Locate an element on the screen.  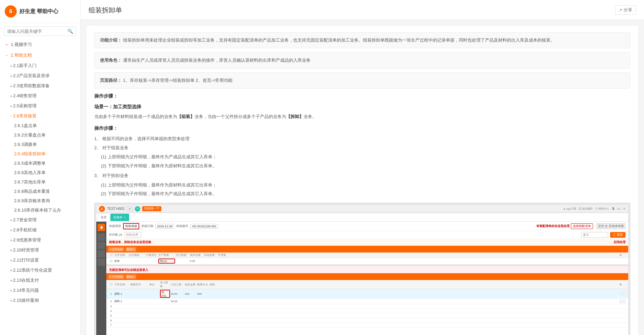
lower-row-3: 3 is located at coordinates (367, 306).